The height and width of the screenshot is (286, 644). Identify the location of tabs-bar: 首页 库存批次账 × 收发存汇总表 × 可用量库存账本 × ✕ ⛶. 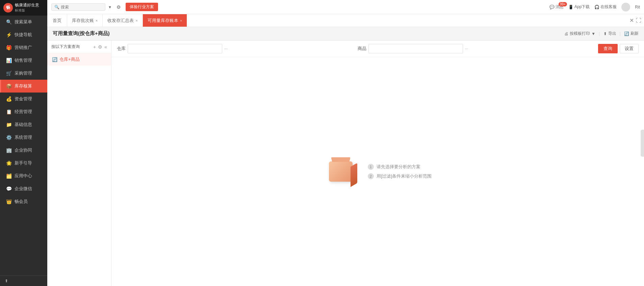
(346, 21).